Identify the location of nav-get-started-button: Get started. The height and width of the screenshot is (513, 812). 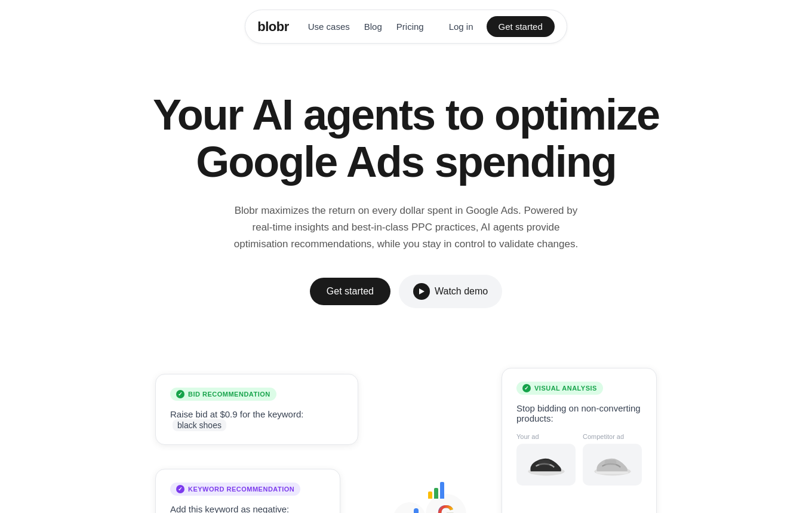
(521, 26).